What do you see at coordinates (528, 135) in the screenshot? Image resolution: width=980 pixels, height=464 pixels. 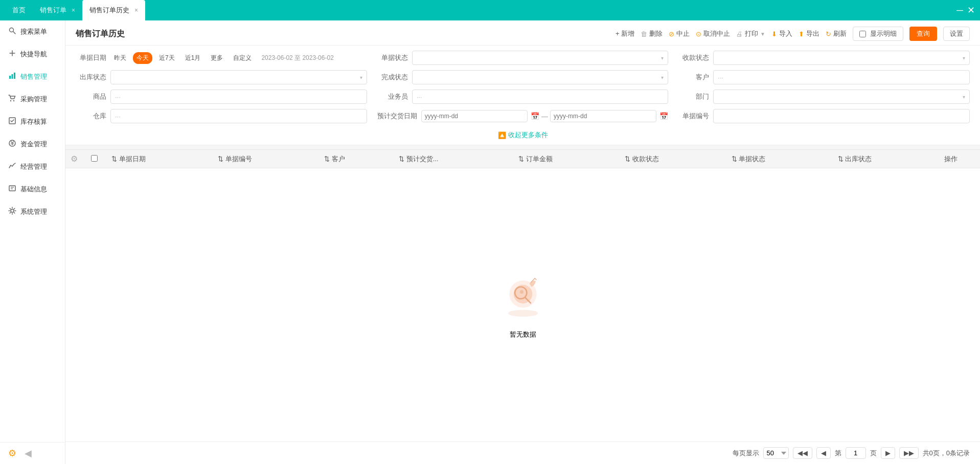 I see `collapse-label: 收起更多条件` at bounding box center [528, 135].